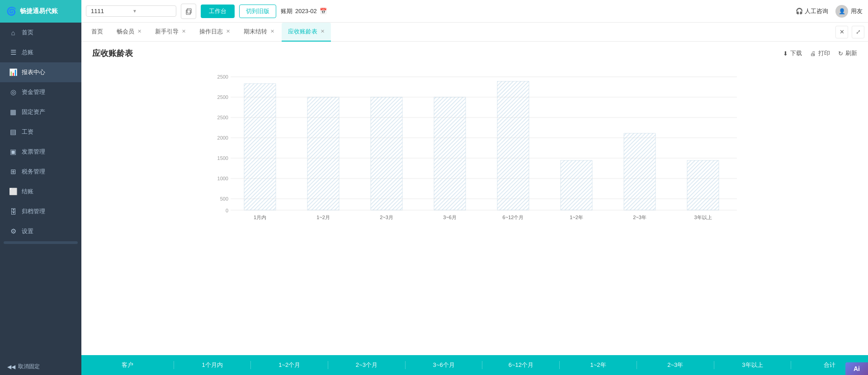 Image resolution: width=868 pixels, height=375 pixels. Describe the element at coordinates (110, 11) in the screenshot. I see `company-name: 1111` at that location.